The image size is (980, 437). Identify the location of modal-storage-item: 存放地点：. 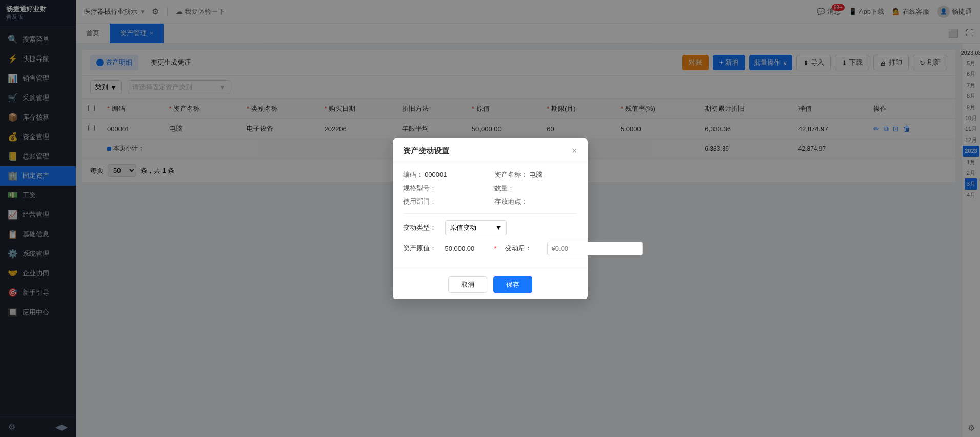
(536, 202).